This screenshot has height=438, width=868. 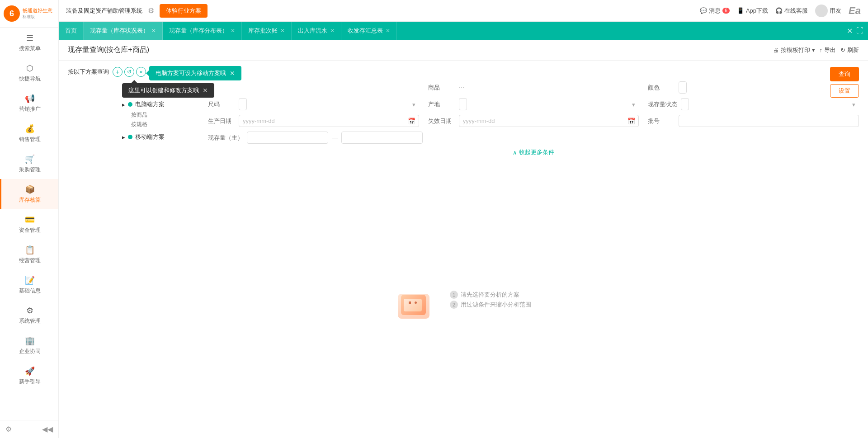 What do you see at coordinates (369, 31) in the screenshot?
I see `tab-recv-send-summary: 收发存汇总表 ✕` at bounding box center [369, 31].